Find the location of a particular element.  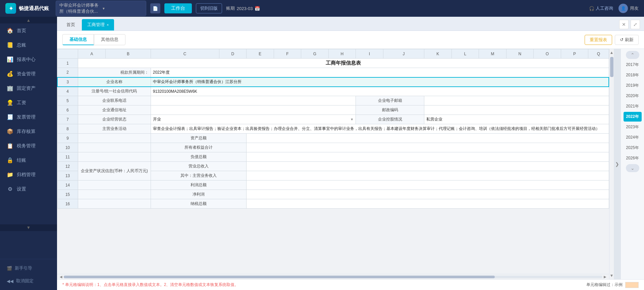

company-dropdown-icon: ▼ is located at coordinates (122, 9).